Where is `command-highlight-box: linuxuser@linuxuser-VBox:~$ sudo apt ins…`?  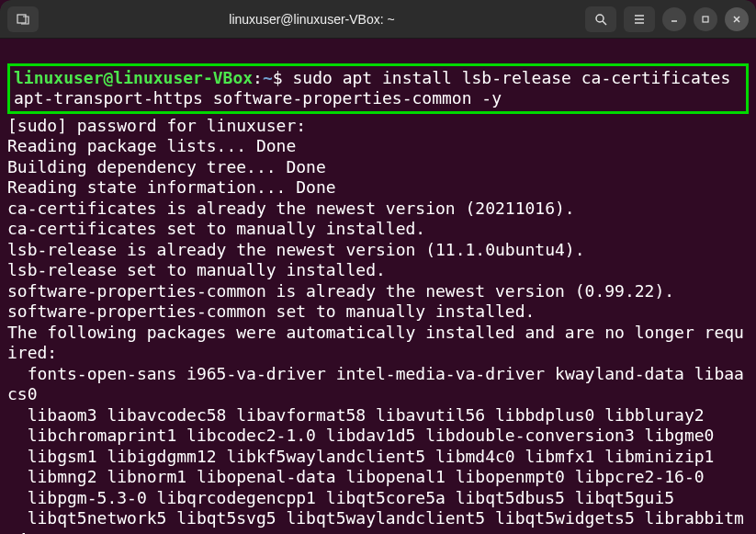
command-highlight-box: linuxuser@linuxuser-VBox:~$ sudo apt ins… is located at coordinates (378, 88).